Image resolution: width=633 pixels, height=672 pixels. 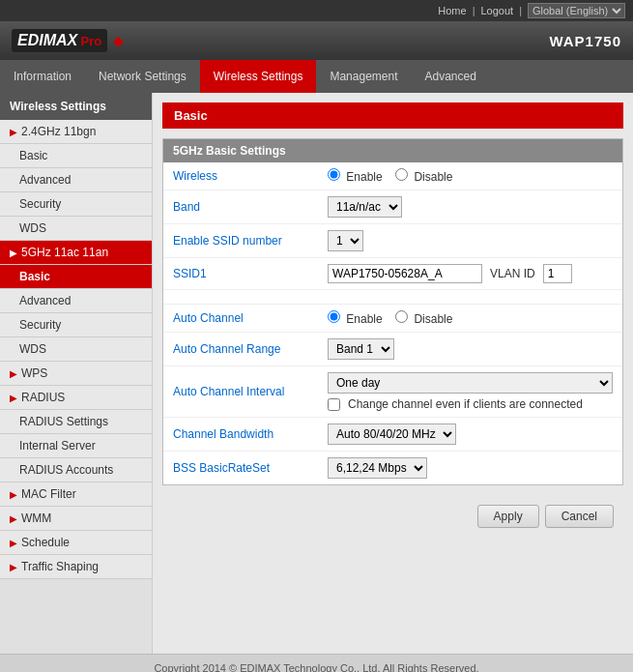 What do you see at coordinates (43, 76) in the screenshot?
I see `nav-information: Information` at bounding box center [43, 76].